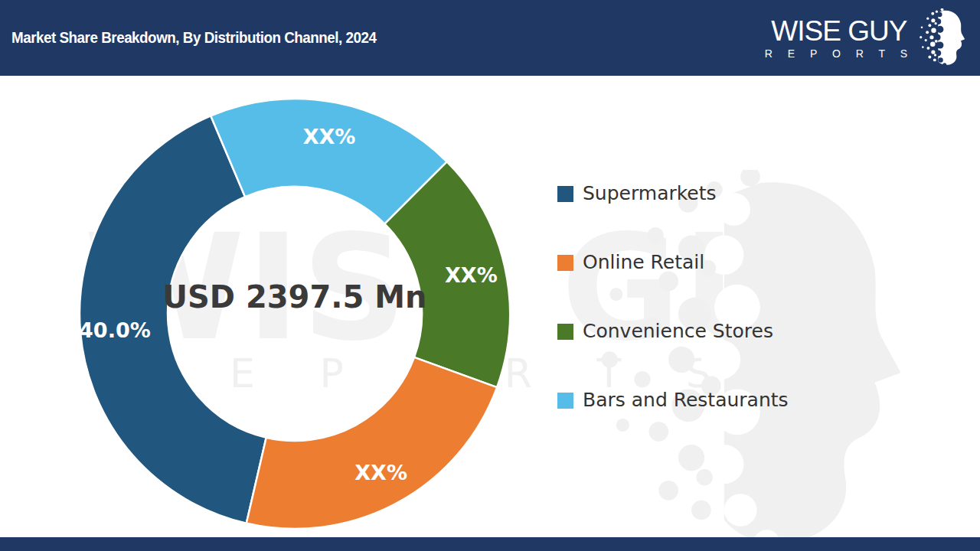 Image resolution: width=980 pixels, height=551 pixels. I want to click on legend-swatch-convenience-stores, so click(565, 332).